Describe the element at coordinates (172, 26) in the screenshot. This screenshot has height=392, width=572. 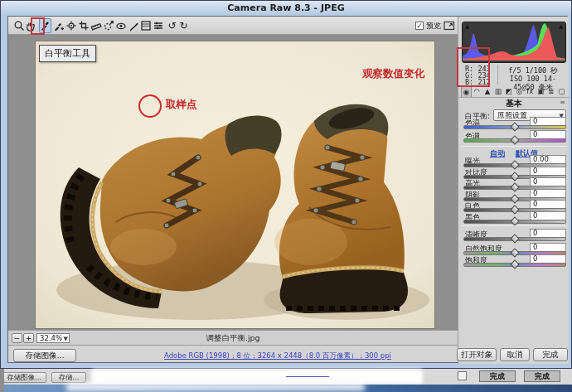
I see `rotate-left-icon: ↺` at that location.